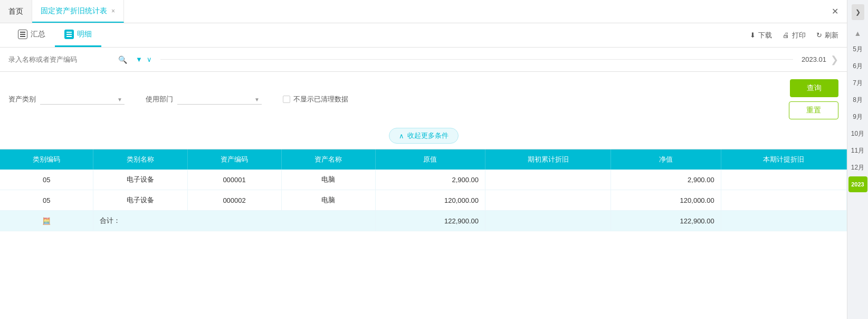  What do you see at coordinates (430, 221) in the screenshot?
I see `total-original-value: 122,900.00` at bounding box center [430, 221].